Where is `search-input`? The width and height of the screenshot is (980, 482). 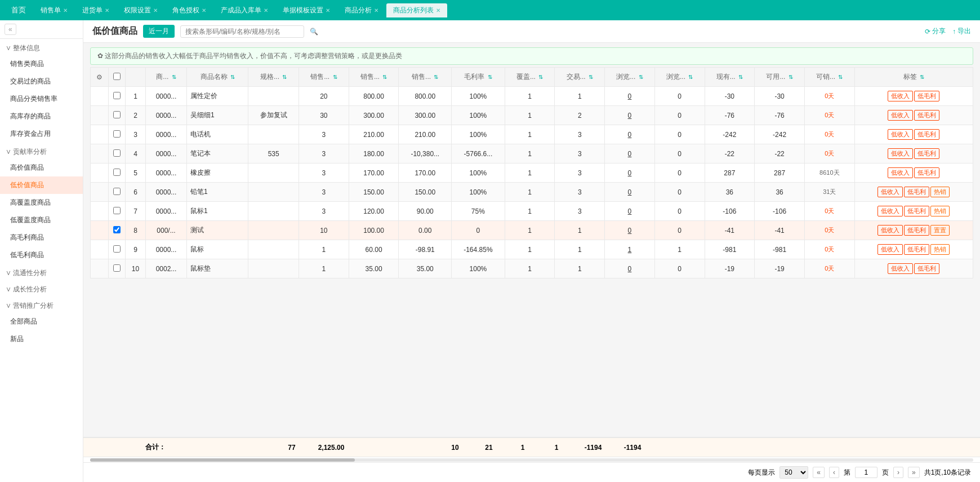 search-input is located at coordinates (242, 32).